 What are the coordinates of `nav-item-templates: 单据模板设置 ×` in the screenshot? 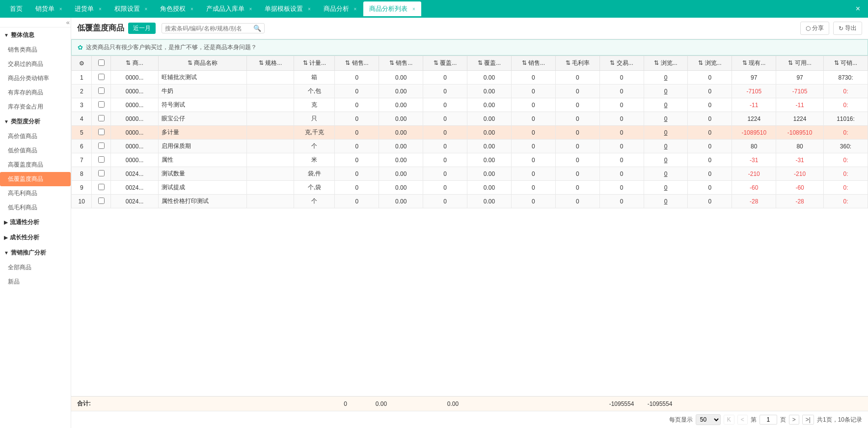 It's located at (288, 9).